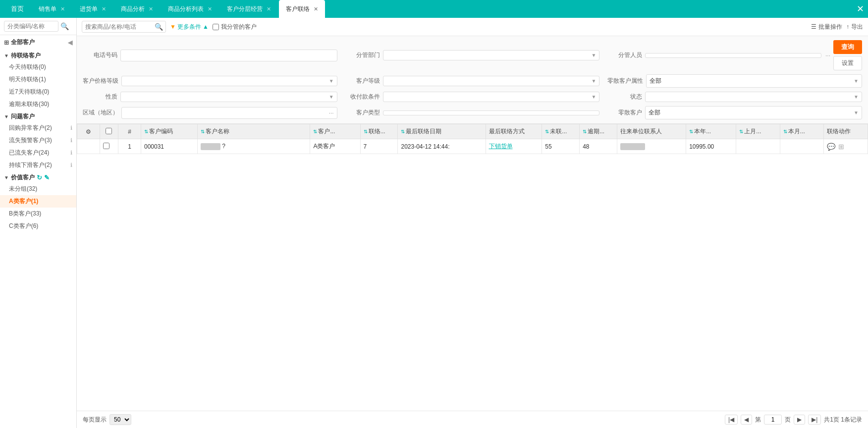  Describe the element at coordinates (169, 132) in the screenshot. I see `th-customer-code: ⇅客户编码` at that location.